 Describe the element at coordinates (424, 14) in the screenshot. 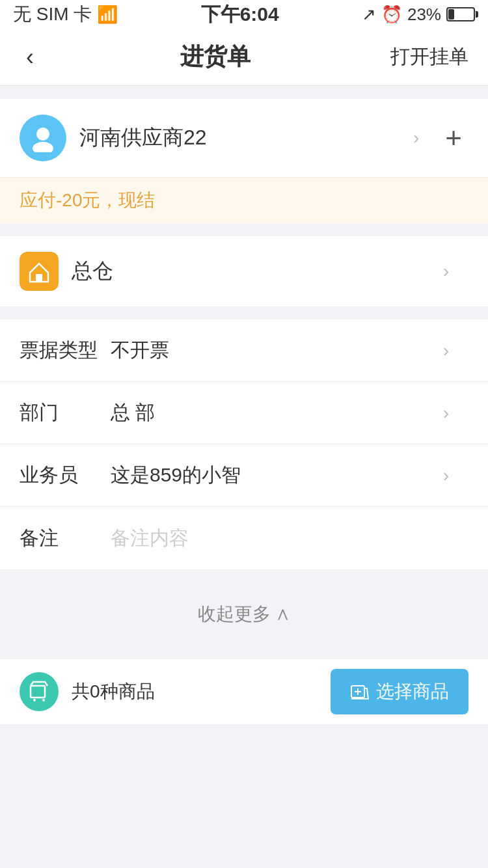

I see `battery-percent: 23%` at that location.